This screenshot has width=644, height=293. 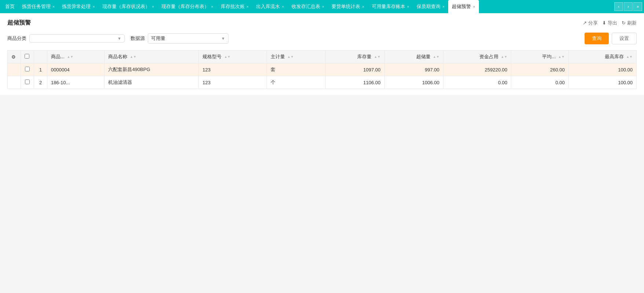 I want to click on th-max-stock: 最高库存 ▲▼, so click(x=602, y=57).